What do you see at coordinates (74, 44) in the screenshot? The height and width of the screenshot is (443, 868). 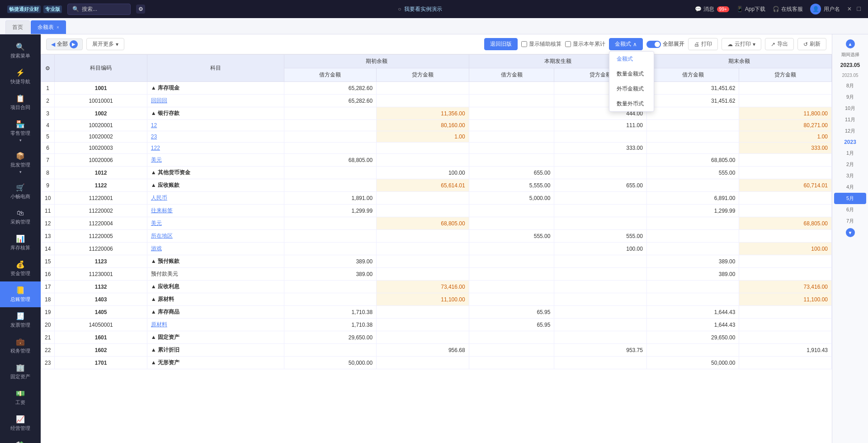 I see `forward-arrow: ▶` at bounding box center [74, 44].